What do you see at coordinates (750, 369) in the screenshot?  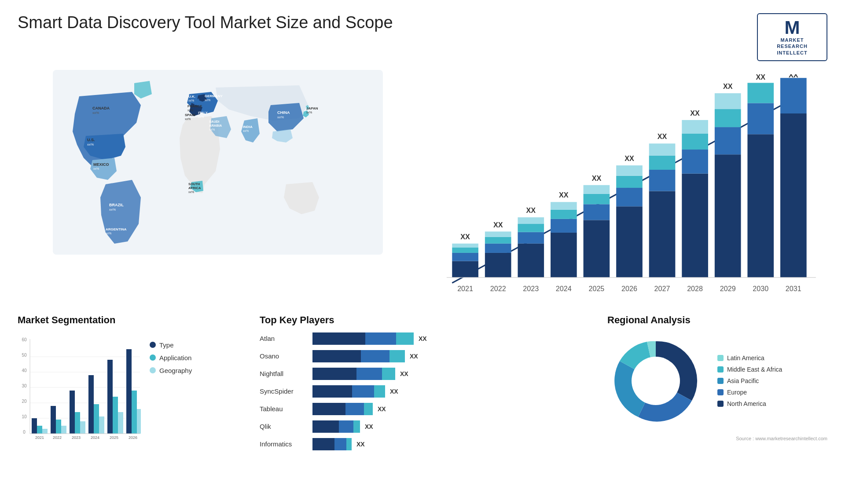 I see `legend-middle-east-africa: Middle East & Africa` at bounding box center [750, 369].